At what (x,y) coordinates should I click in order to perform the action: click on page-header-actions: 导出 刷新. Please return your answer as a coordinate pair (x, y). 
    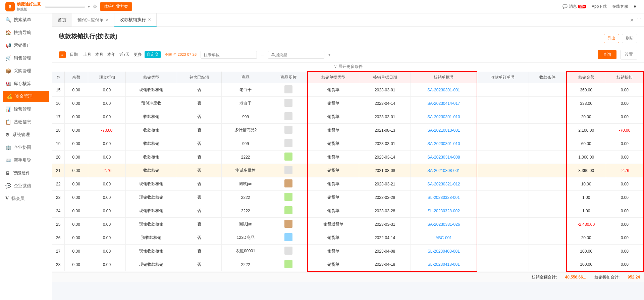
    Looking at the image, I should click on (621, 38).